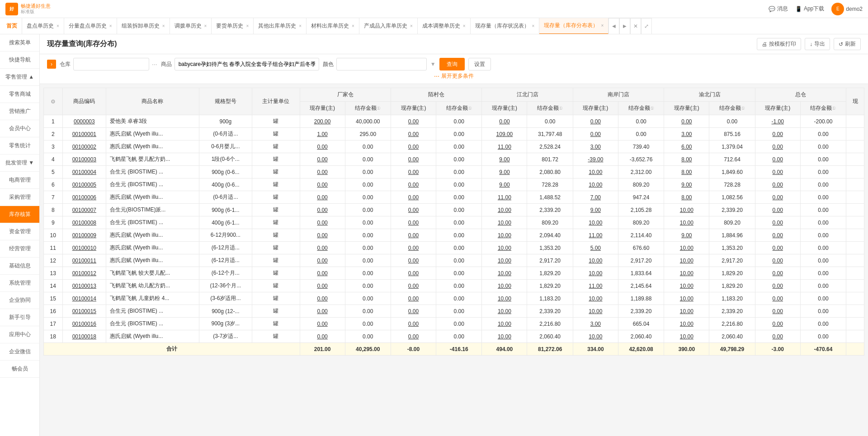  I want to click on product-input, so click(247, 64).